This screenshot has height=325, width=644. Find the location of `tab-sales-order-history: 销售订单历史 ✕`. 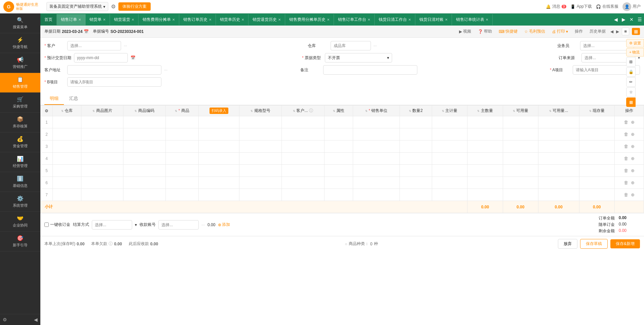

tab-sales-order-history: 销售订单历史 ✕ is located at coordinates (198, 19).